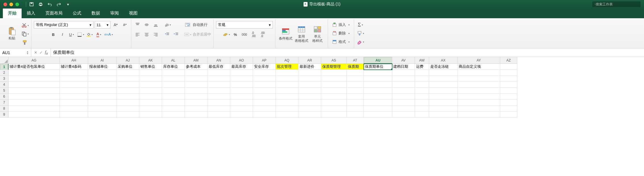 The height and width of the screenshot is (176, 644). Describe the element at coordinates (4, 79) in the screenshot. I see `row-header-3: 3` at that location.